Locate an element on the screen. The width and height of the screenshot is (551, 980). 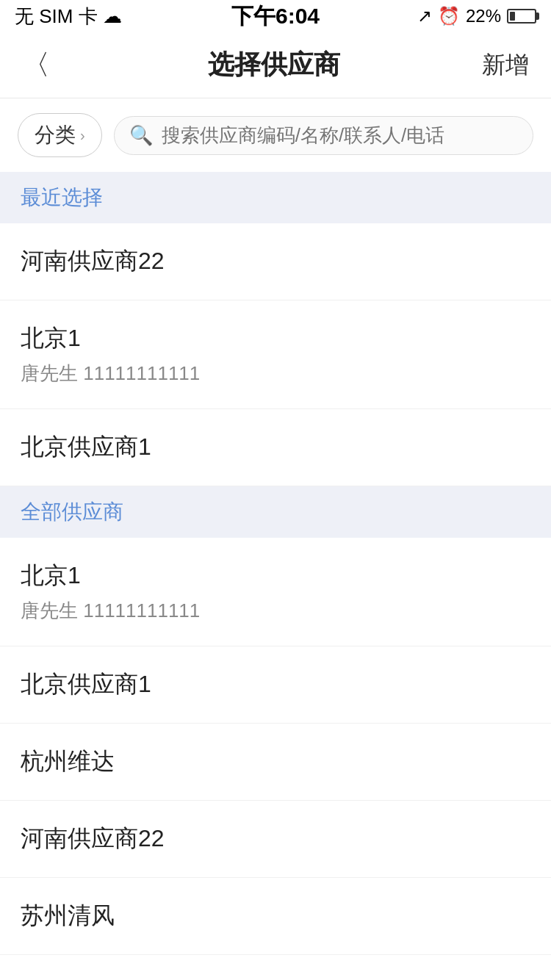
item-name-r1: 河南供应商22 is located at coordinates (276, 262).